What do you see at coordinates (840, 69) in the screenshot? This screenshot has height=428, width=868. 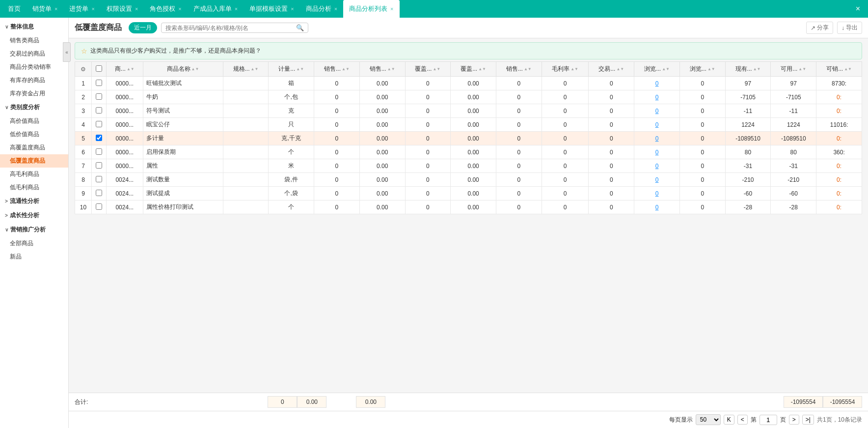 I see `col-sellable: 可销...▲▼` at bounding box center [840, 69].